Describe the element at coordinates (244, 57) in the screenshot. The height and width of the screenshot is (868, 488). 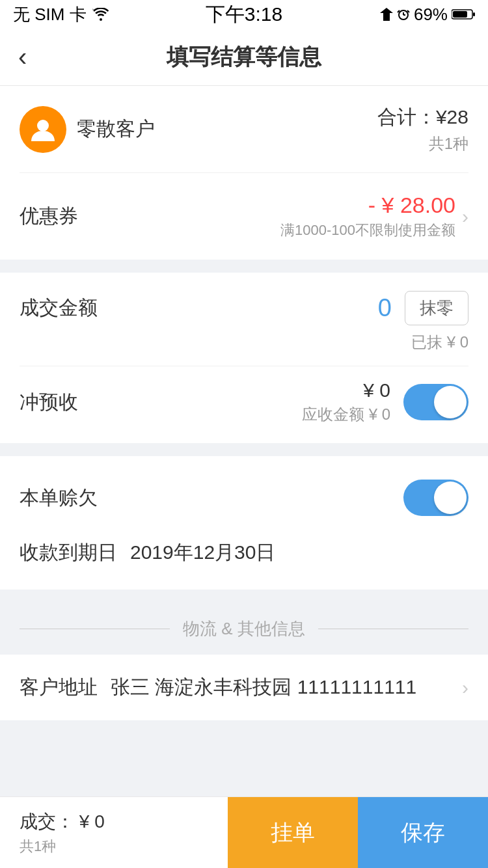
I see `page-title: 填写结算等信息` at that location.